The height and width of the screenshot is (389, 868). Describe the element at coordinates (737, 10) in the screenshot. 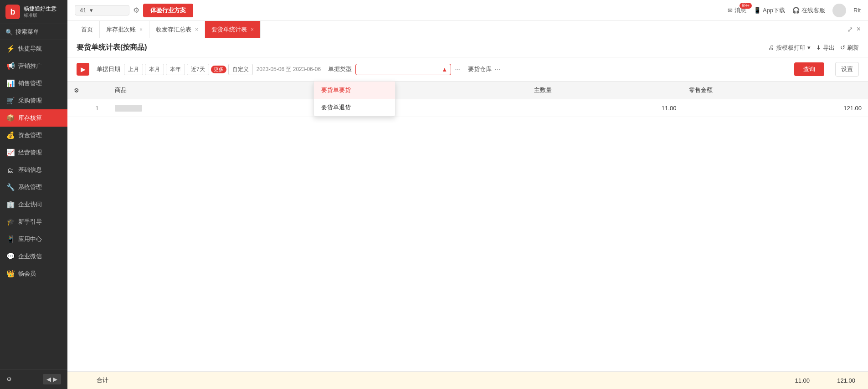

I see `messages-button: ✉ 消息 99+` at that location.